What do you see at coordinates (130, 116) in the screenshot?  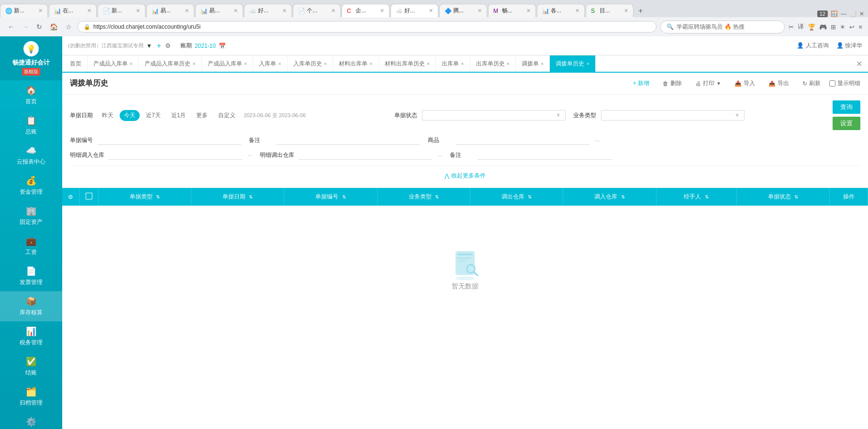 I see `date-today-btn: 今天` at bounding box center [130, 116].